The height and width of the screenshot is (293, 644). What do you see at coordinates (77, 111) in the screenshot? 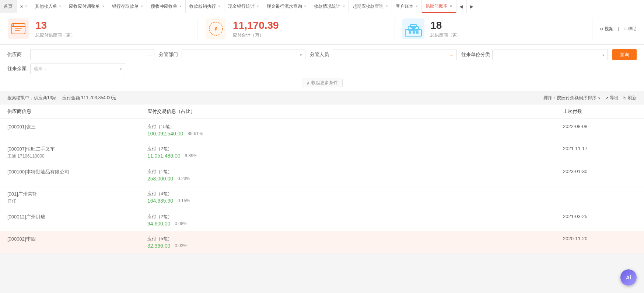
I see `col-header-supplier: 供应商信息` at bounding box center [77, 111].